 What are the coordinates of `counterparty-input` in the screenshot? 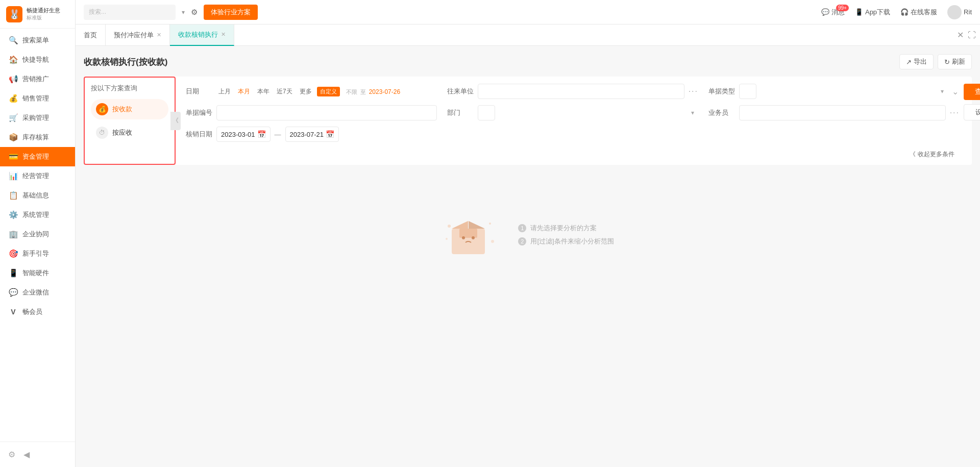 It's located at (581, 91).